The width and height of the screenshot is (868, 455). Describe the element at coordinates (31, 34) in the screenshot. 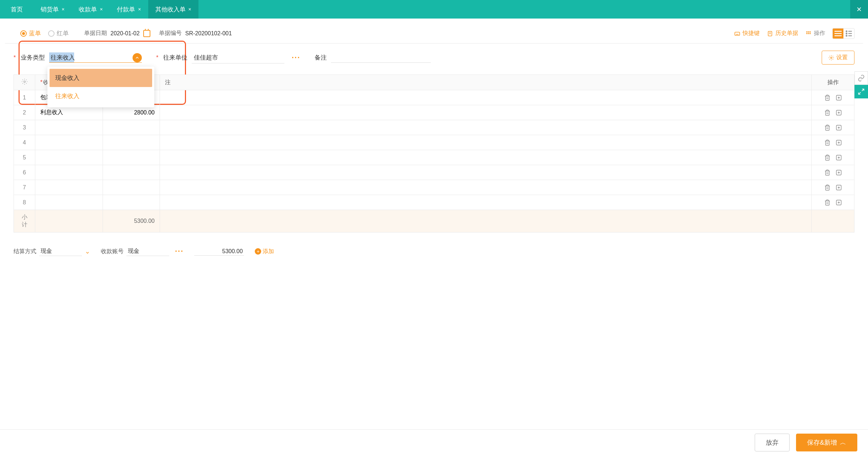

I see `radio-blue: 蓝单` at that location.